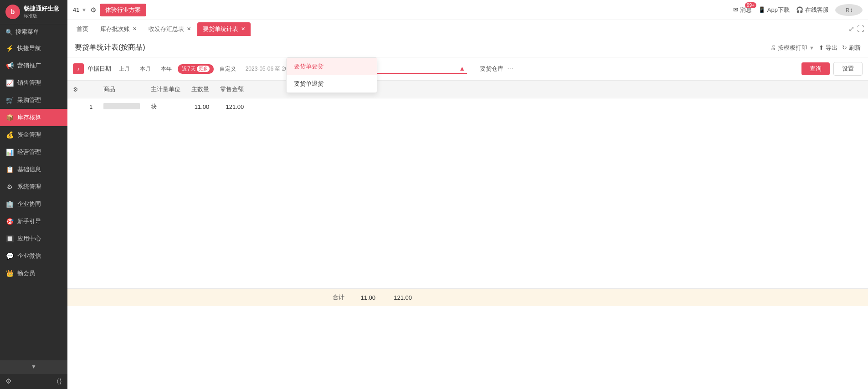  I want to click on col-amount: 零售金额, so click(232, 89).